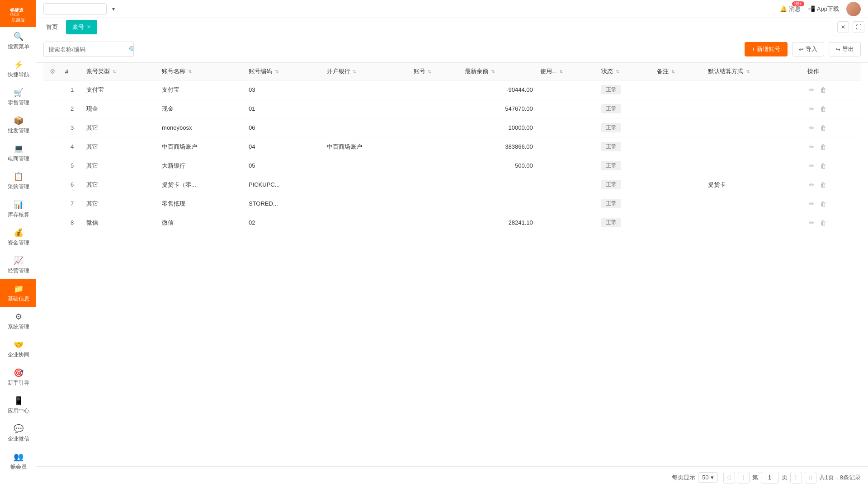 This screenshot has width=868, height=488. What do you see at coordinates (18, 293) in the screenshot?
I see `sidebar-item-basic: 📁 基础信息` at bounding box center [18, 293].